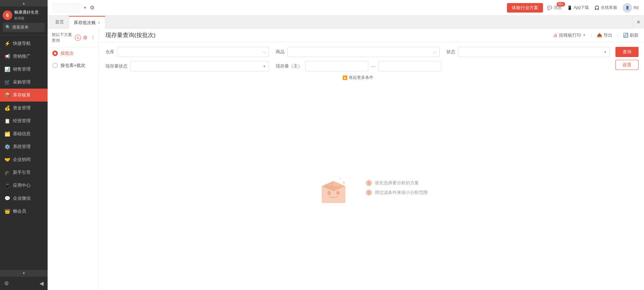  What do you see at coordinates (24, 185) in the screenshot?
I see `sidebar-item-appcenter: 📱 应用中心` at bounding box center [24, 185].